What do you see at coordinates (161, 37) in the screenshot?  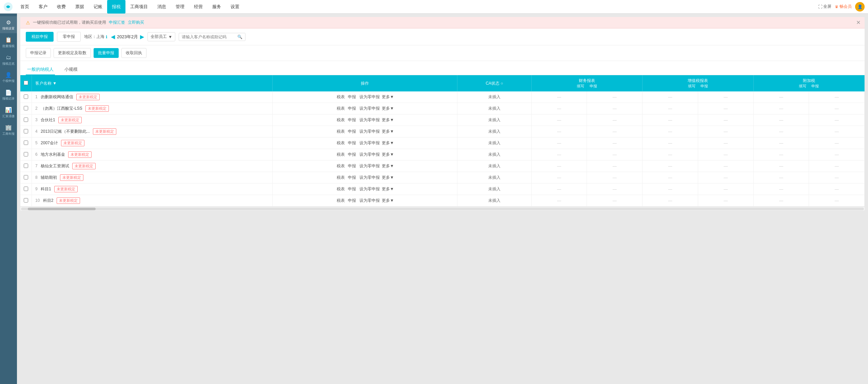 I see `department-selector: 全部员工 ▼` at bounding box center [161, 37].